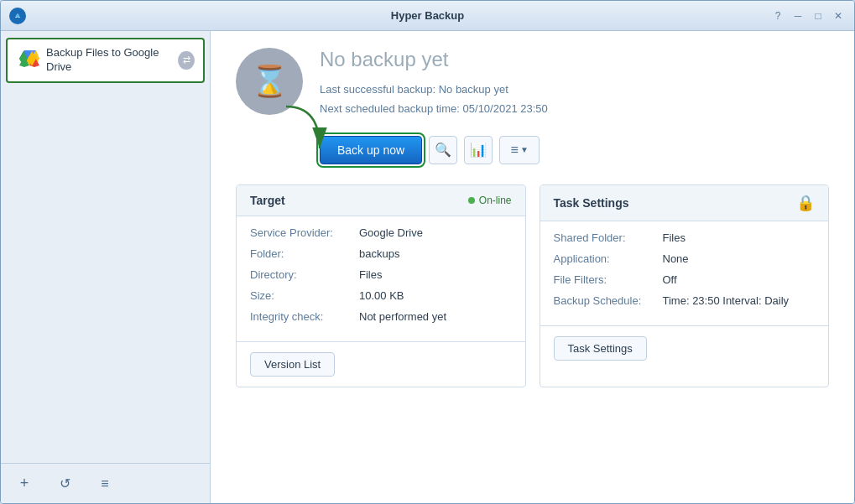  I want to click on search-button: 🔍, so click(443, 150).